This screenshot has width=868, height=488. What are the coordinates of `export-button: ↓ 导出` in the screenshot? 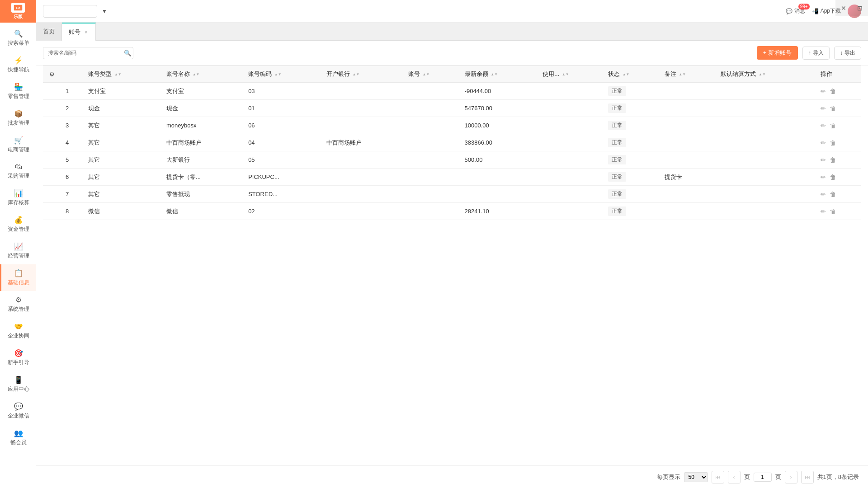 It's located at (848, 53).